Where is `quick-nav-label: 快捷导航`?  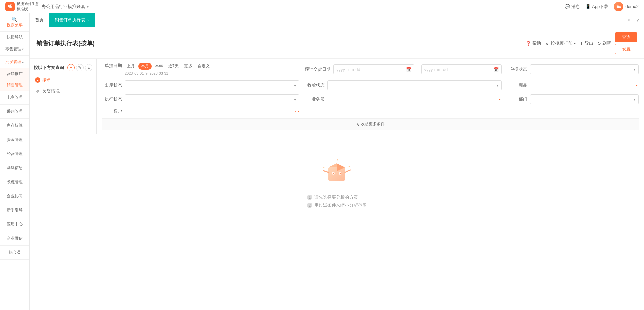
quick-nav-label: 快捷导航 is located at coordinates (15, 37).